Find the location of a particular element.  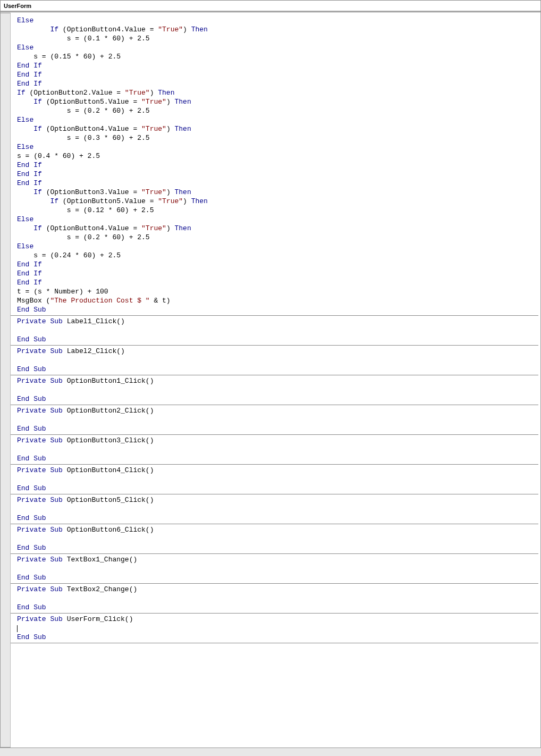

code-line: Private Sub OptionButton5_Click() is located at coordinates (277, 500).